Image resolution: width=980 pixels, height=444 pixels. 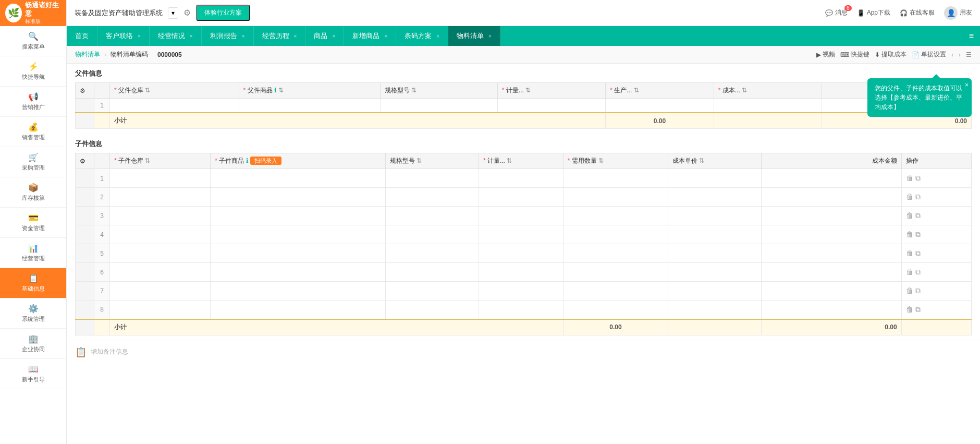 I want to click on sidebar-item-marketing: 📢 营销推广, so click(x=33, y=102).